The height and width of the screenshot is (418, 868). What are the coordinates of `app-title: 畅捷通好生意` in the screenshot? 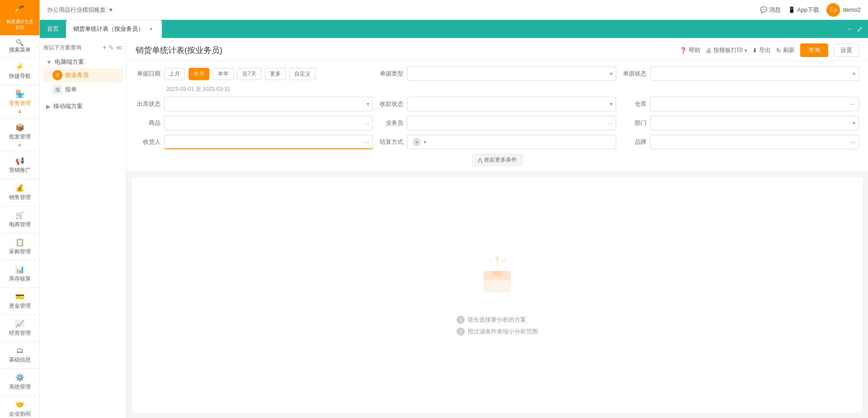 It's located at (20, 22).